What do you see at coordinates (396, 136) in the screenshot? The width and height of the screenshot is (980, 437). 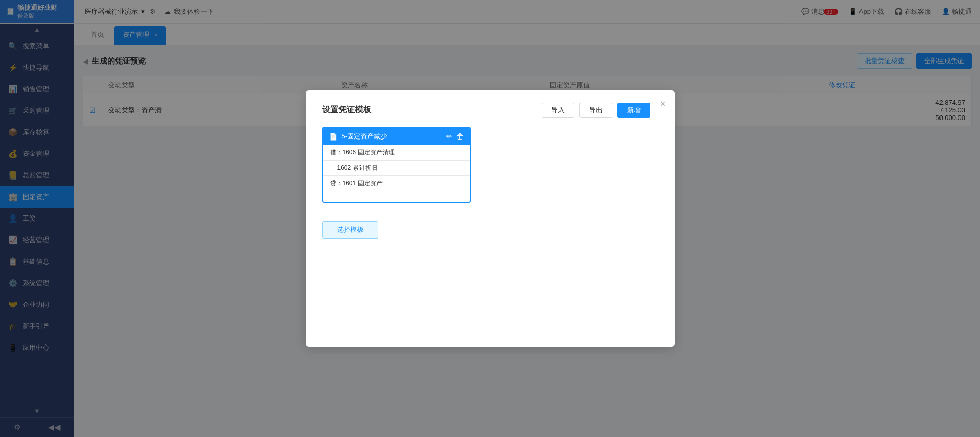 I see `template-card-header: 📄 5-固定资产减少 ✏ 🗑` at bounding box center [396, 136].